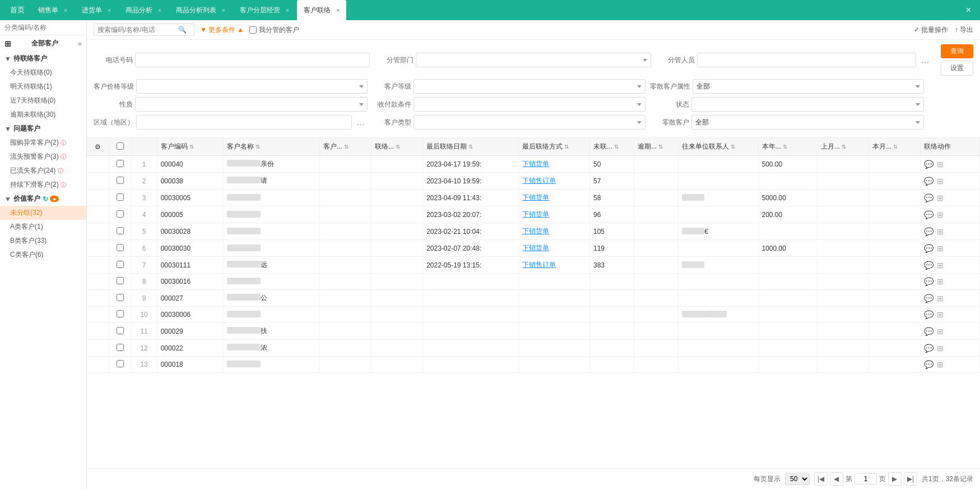  Describe the element at coordinates (183, 30) in the screenshot. I see `search-icon: 🔍` at that location.